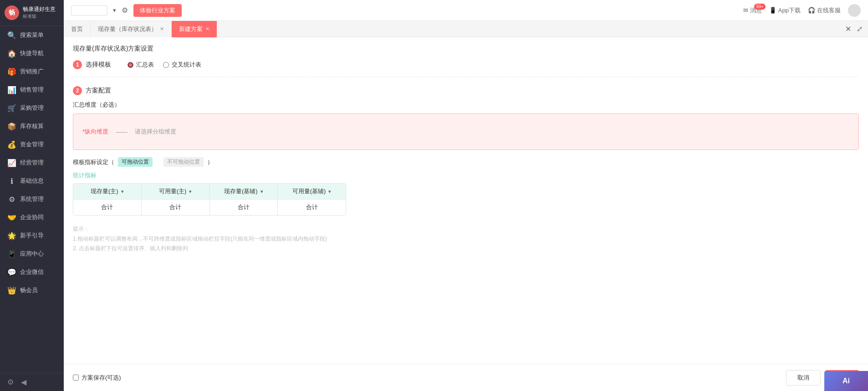  I want to click on logo-text-block: 畅康通好生意 标准版, so click(39, 13).